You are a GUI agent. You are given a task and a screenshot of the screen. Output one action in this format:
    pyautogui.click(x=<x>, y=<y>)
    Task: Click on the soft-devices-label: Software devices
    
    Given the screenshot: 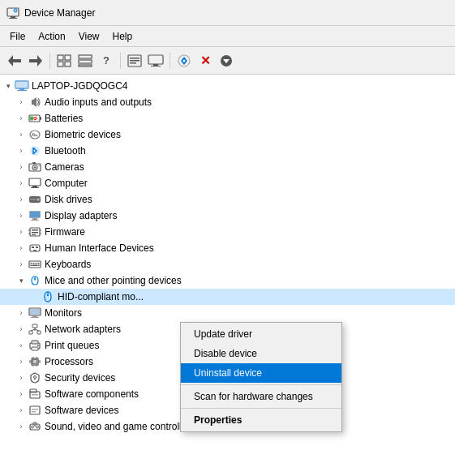 What is the action you would take?
    pyautogui.click(x=81, y=410)
    